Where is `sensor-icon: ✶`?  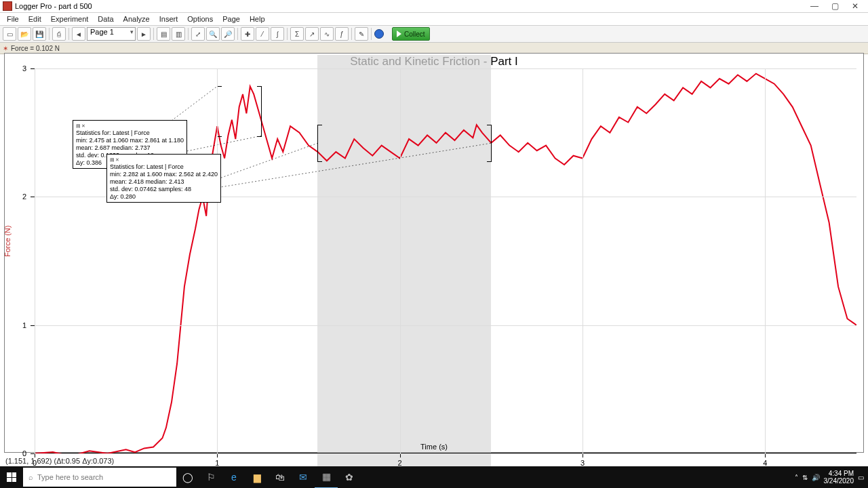
sensor-icon: ✶ is located at coordinates (5, 49).